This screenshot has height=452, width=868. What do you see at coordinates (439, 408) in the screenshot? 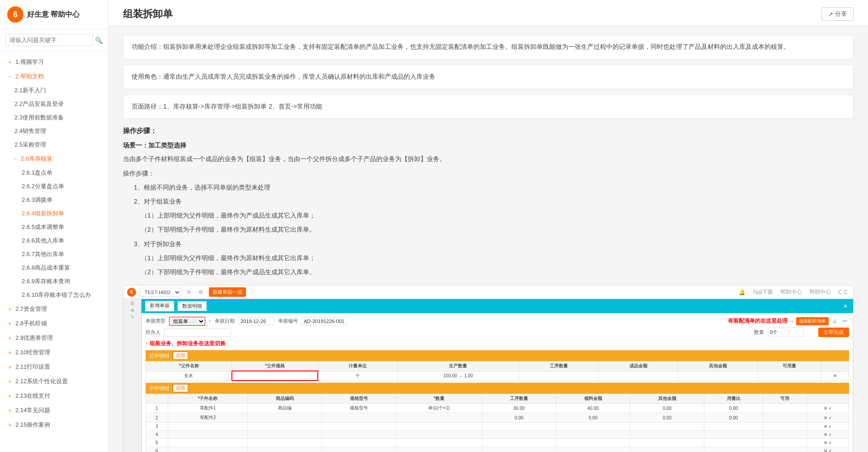
I see `mock-child-qty1: 单位(个×1)` at bounding box center [439, 408].